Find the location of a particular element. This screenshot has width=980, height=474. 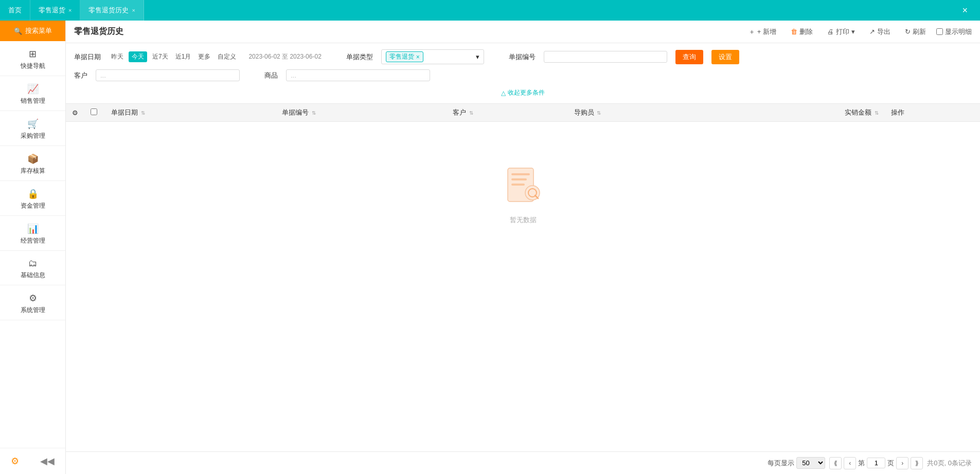

doc-type-dropdown-icon: ▾ is located at coordinates (477, 57).